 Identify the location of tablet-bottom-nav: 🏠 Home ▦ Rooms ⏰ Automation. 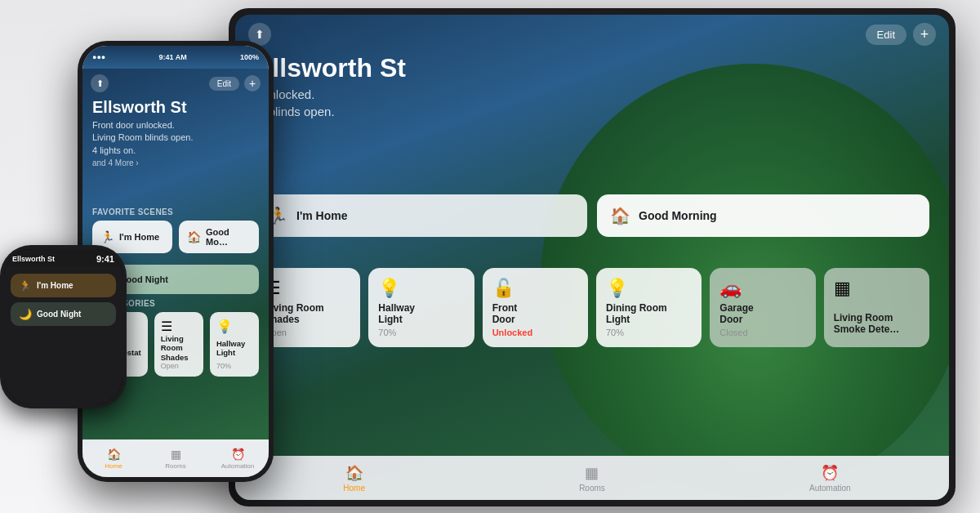
(592, 478).